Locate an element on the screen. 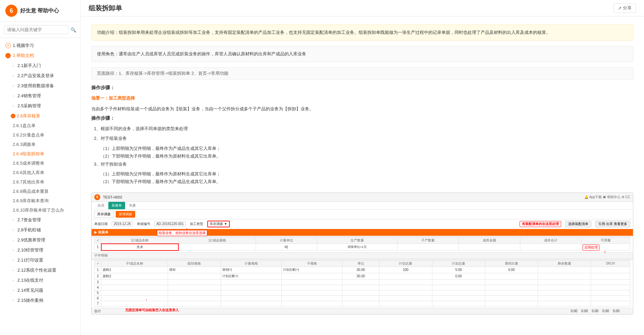 Image resolution: width=644 pixels, height=335 pixels. mock-td-spec is located at coordinates (217, 247).